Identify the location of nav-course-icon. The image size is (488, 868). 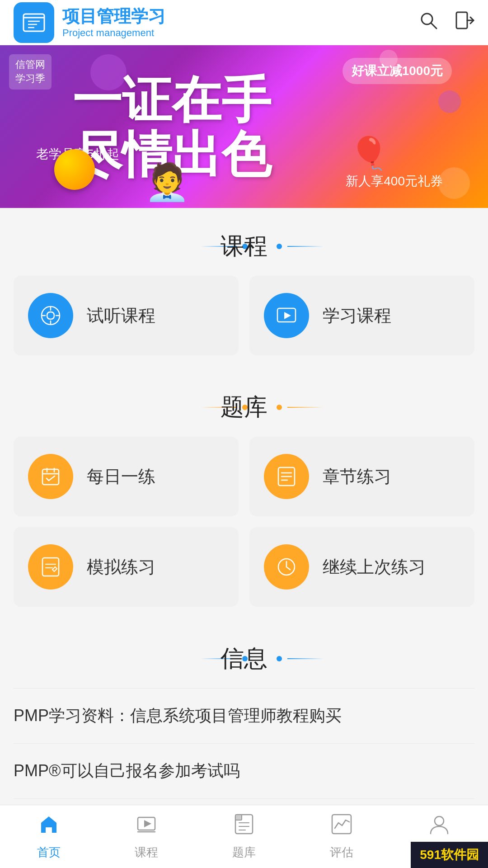
(146, 827).